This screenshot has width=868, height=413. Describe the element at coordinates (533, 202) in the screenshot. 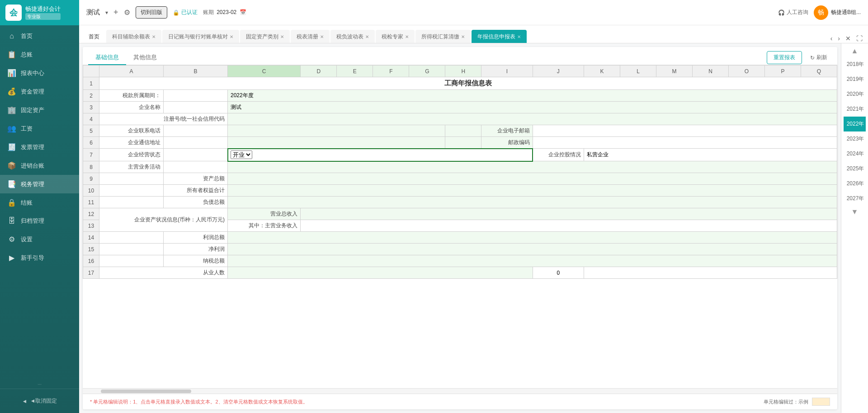

I see `cell-r11-c2` at that location.